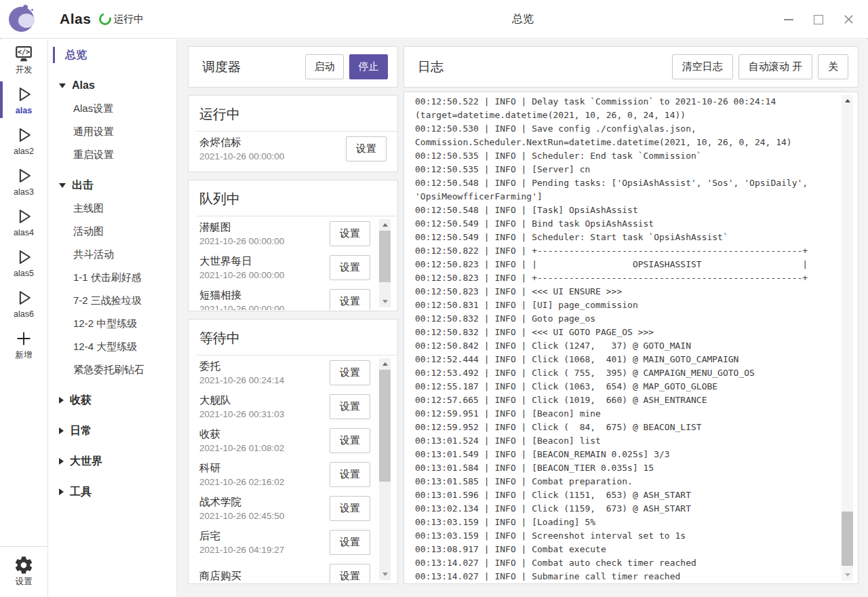 The width and height of the screenshot is (868, 597). What do you see at coordinates (293, 452) in the screenshot?
I see `waiting-panel: 等待中 委托2021-10-26 00:24:14设置大舰队2021-10-26…` at bounding box center [293, 452].